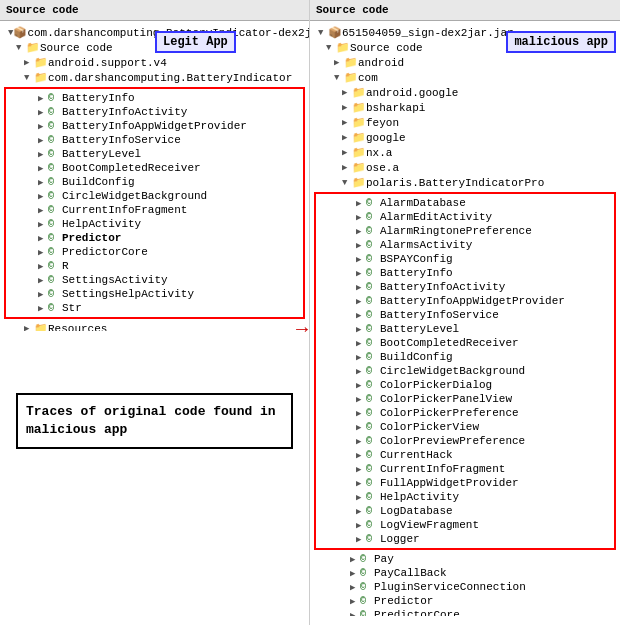 The image size is (620, 625). Describe the element at coordinates (465, 231) in the screenshot. I see `mc-AlarmRingtonePreference: ▶©AlarmRingtonePreference` at that location.